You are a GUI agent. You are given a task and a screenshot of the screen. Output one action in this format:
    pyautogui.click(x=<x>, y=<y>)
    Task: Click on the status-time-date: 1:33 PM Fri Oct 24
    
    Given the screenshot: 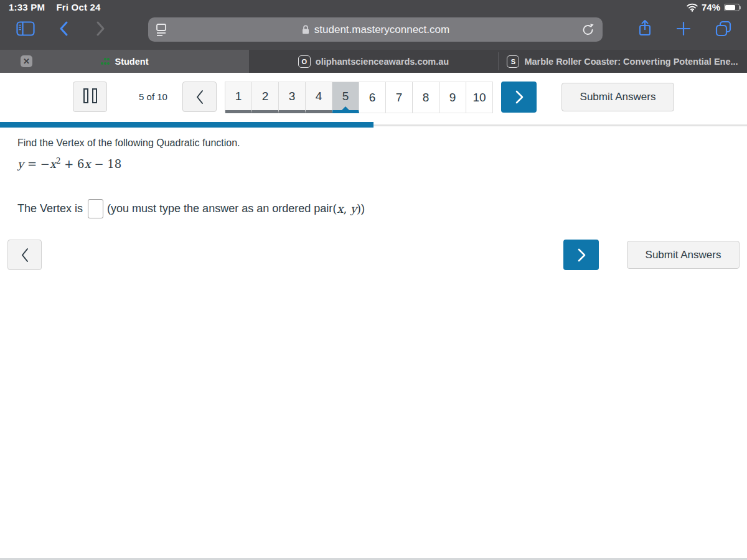 What is the action you would take?
    pyautogui.click(x=55, y=7)
    